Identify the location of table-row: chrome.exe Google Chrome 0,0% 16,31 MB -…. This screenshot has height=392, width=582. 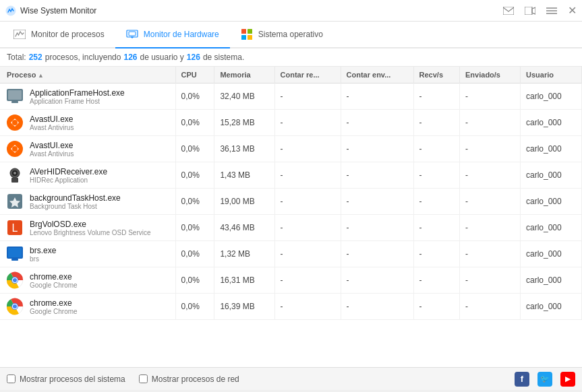
(291, 280).